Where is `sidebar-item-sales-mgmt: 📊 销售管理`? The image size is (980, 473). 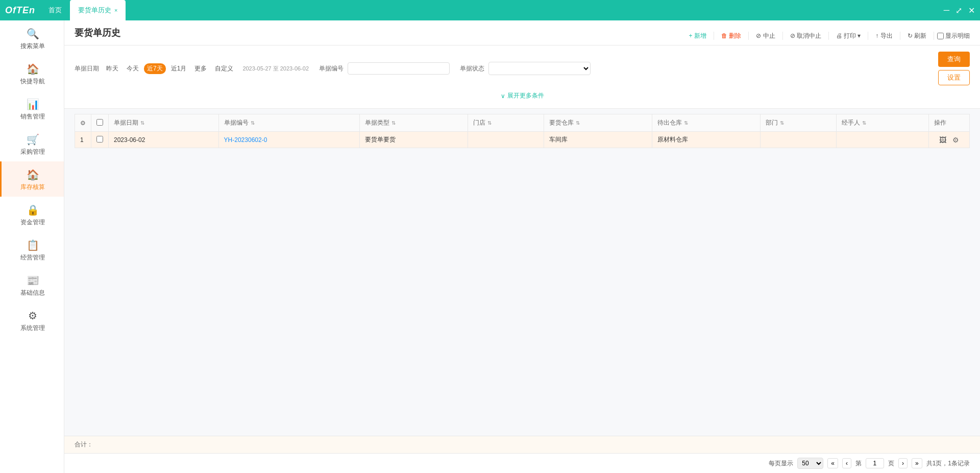 sidebar-item-sales-mgmt: 📊 销售管理 is located at coordinates (32, 108).